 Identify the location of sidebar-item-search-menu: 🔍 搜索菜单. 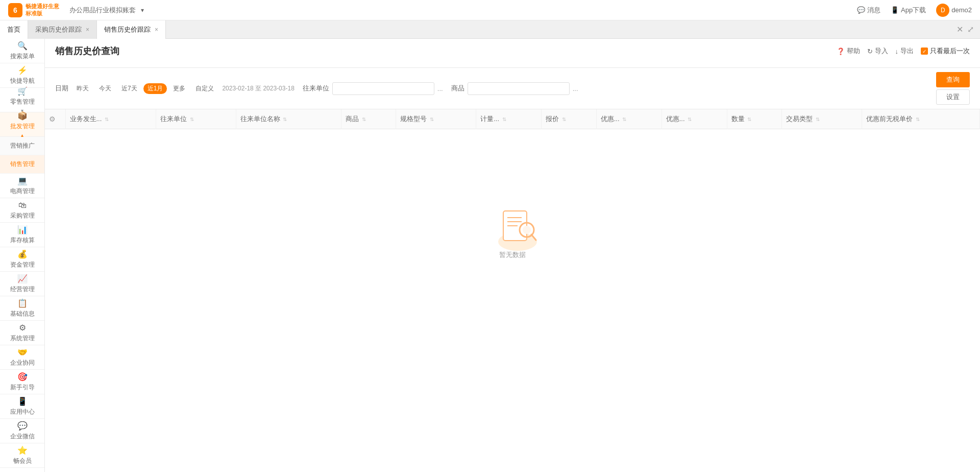
(22, 51).